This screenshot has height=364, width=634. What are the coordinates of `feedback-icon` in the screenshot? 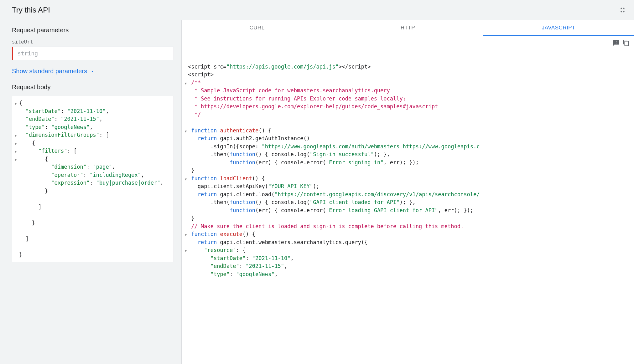 It's located at (616, 43).